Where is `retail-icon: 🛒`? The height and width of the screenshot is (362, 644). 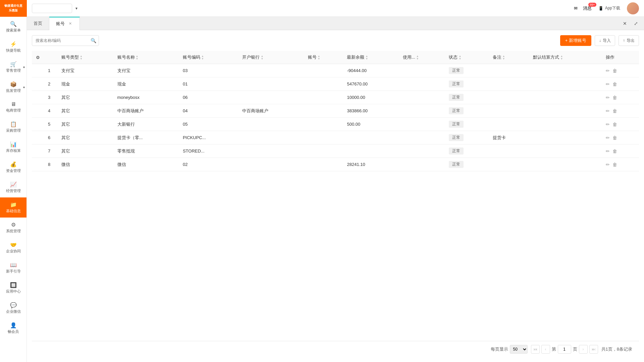
retail-icon: 🛒 is located at coordinates (13, 64).